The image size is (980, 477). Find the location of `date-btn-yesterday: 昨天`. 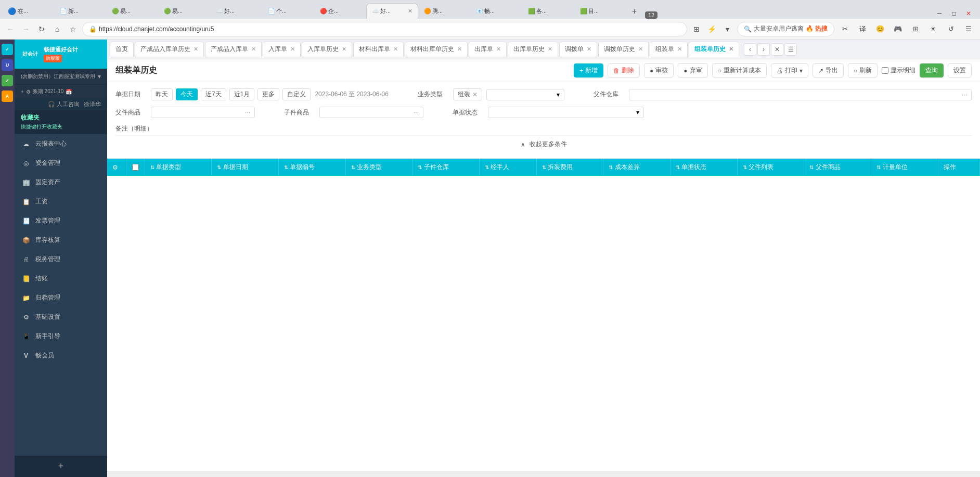

date-btn-yesterday: 昨天 is located at coordinates (162, 95).